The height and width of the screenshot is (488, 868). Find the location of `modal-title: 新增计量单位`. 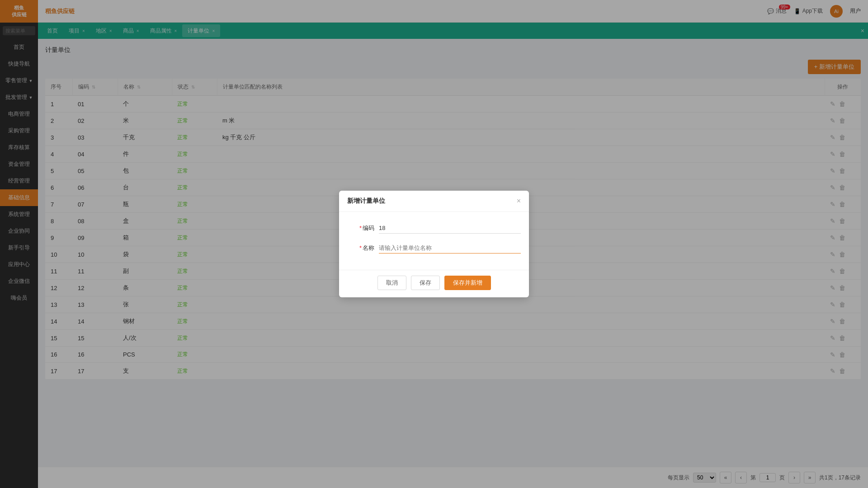

modal-title: 新增计量单位 is located at coordinates (366, 201).